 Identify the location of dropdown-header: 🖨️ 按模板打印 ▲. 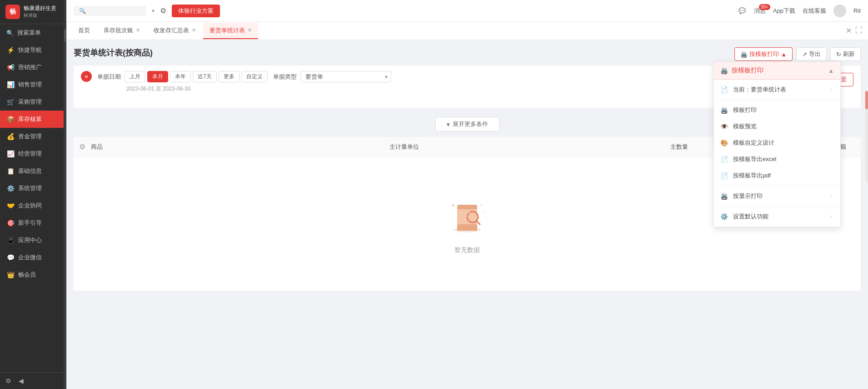
(777, 71).